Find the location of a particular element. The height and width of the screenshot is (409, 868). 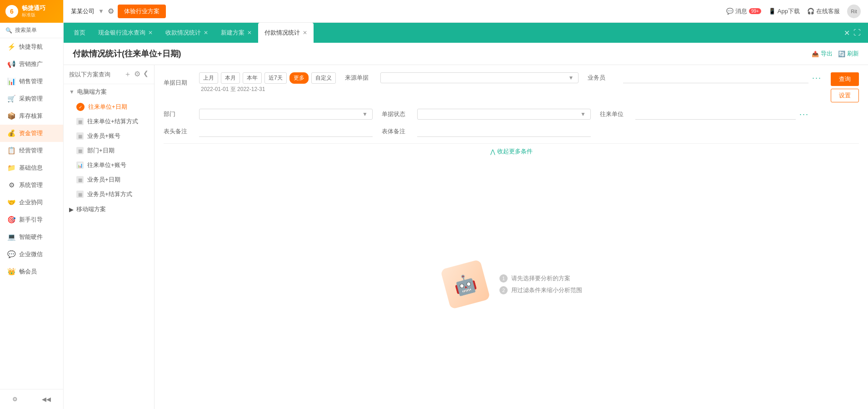

company-dropdown-arrow: ▼ is located at coordinates (101, 11).